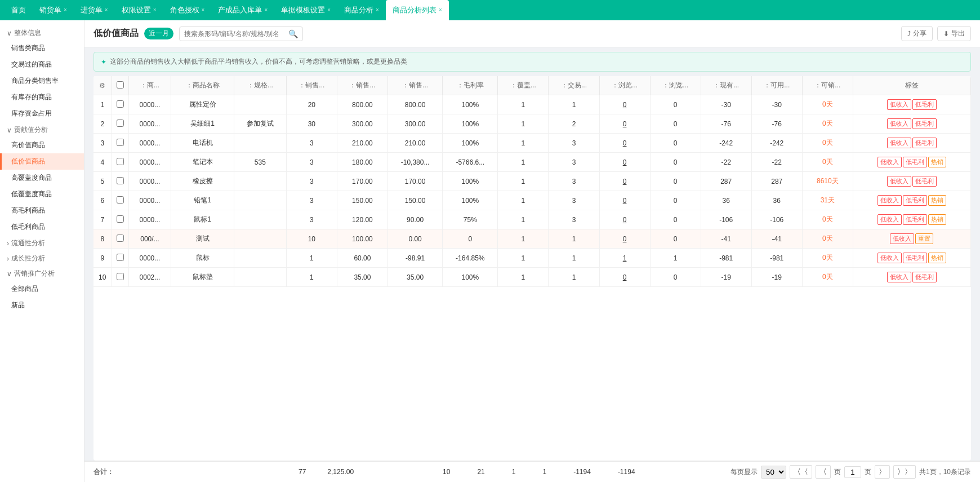 This screenshot has width=980, height=482. I want to click on nav-template-settings: 单据模板设置 ×, so click(306, 10).